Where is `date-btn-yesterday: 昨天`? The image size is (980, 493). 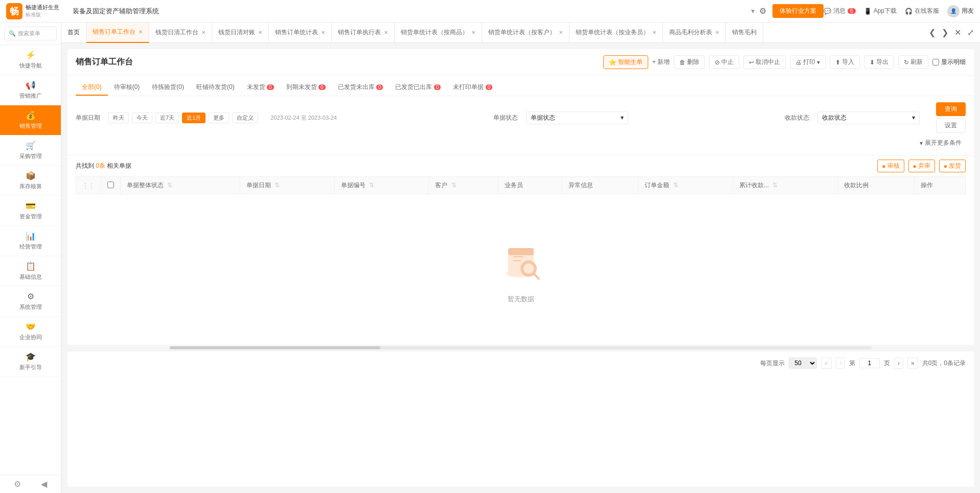
date-btn-yesterday: 昨天 is located at coordinates (119, 118).